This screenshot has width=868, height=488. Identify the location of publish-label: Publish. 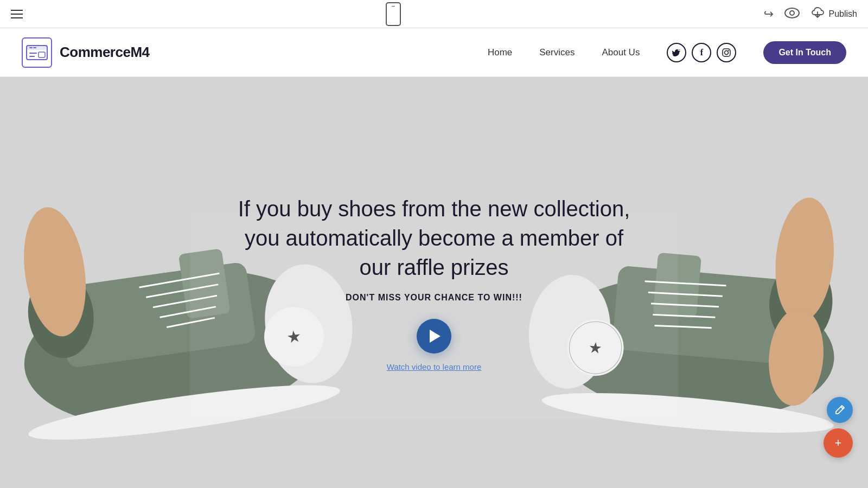
(843, 14).